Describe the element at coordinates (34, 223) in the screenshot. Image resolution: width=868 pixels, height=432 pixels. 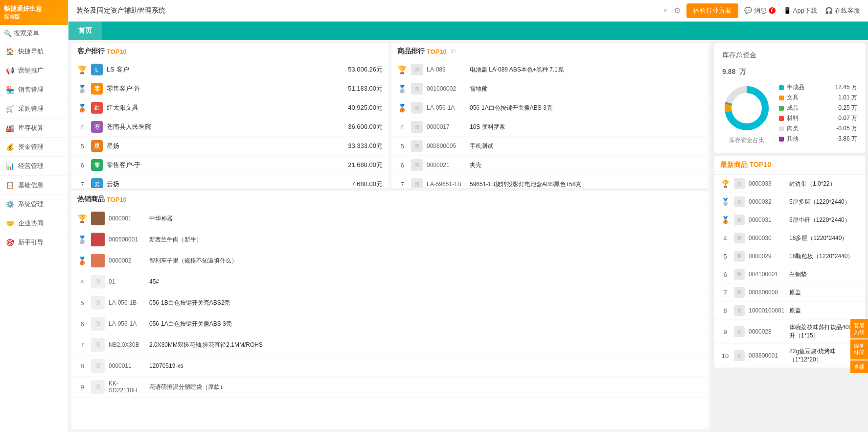
I see `sidebar-item-cooperation: 🤝 企业协同` at that location.